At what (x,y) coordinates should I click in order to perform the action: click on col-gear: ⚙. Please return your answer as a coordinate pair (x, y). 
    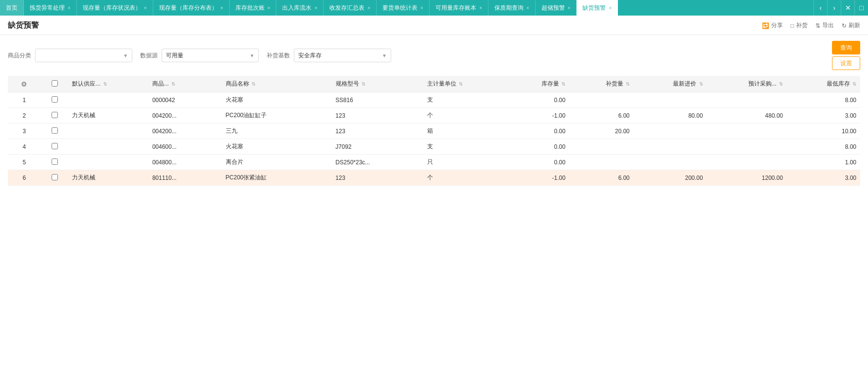
    Looking at the image, I should click on (24, 84).